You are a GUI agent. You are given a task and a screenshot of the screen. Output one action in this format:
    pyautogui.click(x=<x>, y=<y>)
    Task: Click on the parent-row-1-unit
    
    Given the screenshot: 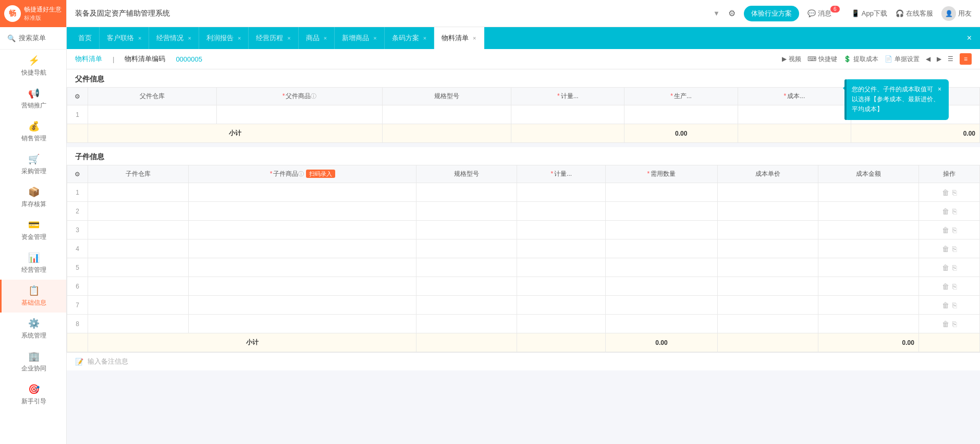 What is the action you would take?
    pyautogui.click(x=568, y=115)
    